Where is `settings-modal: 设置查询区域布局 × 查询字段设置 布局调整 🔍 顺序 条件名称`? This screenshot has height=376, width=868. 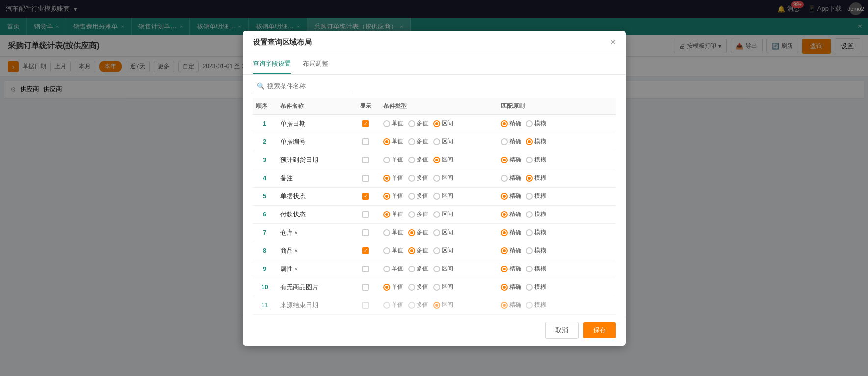 settings-modal: 设置查询区域布局 × 查询字段设置 布局调整 🔍 顺序 条件名称 is located at coordinates (434, 67).